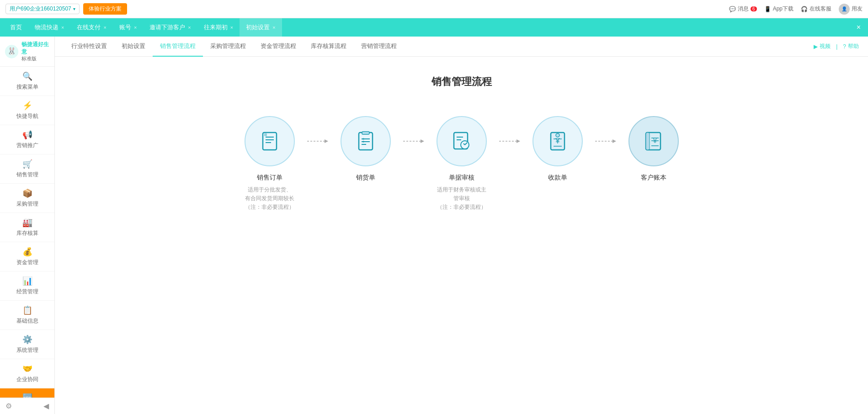 The image size is (868, 414). I want to click on subtab-inventory-flow: 库存核算流程, so click(329, 47).